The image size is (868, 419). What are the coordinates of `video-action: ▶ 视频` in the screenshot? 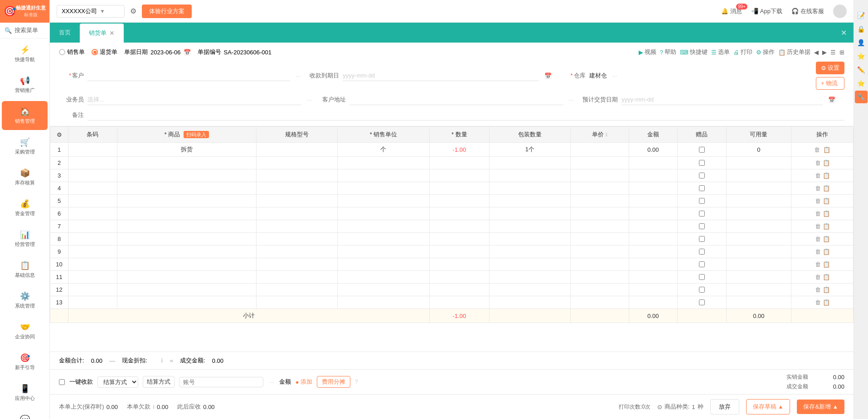 It's located at (647, 52).